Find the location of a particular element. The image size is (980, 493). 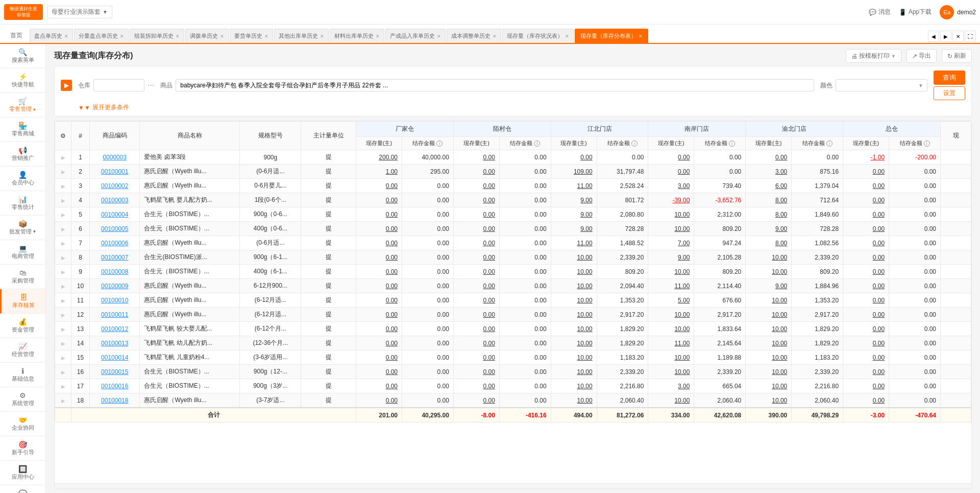

row-wh3-qty: 3.00 is located at coordinates (671, 186).